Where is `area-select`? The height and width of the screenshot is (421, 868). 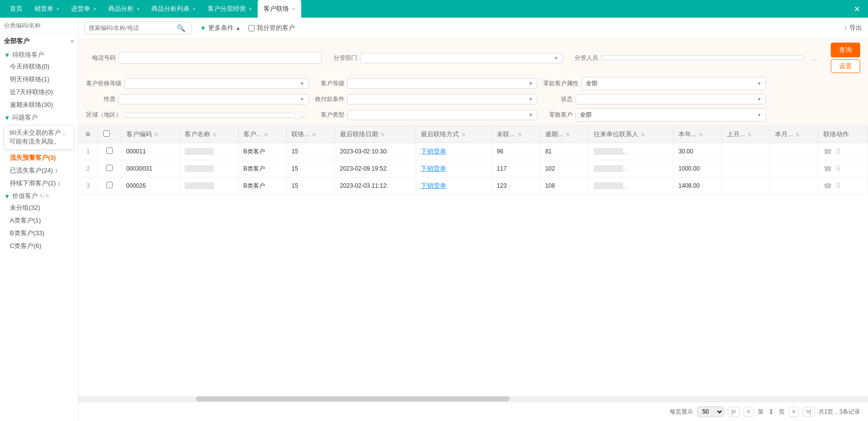
area-select is located at coordinates (210, 115).